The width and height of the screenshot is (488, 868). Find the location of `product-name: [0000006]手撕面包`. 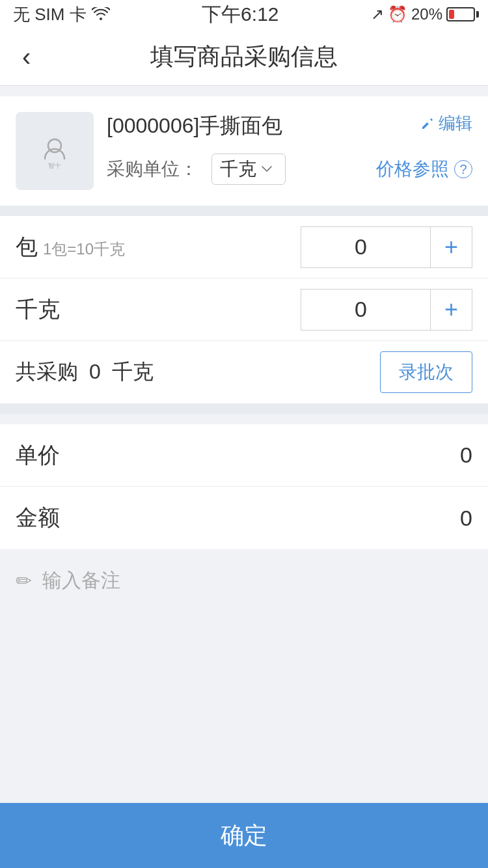

product-name: [0000006]手撕面包 is located at coordinates (195, 126).